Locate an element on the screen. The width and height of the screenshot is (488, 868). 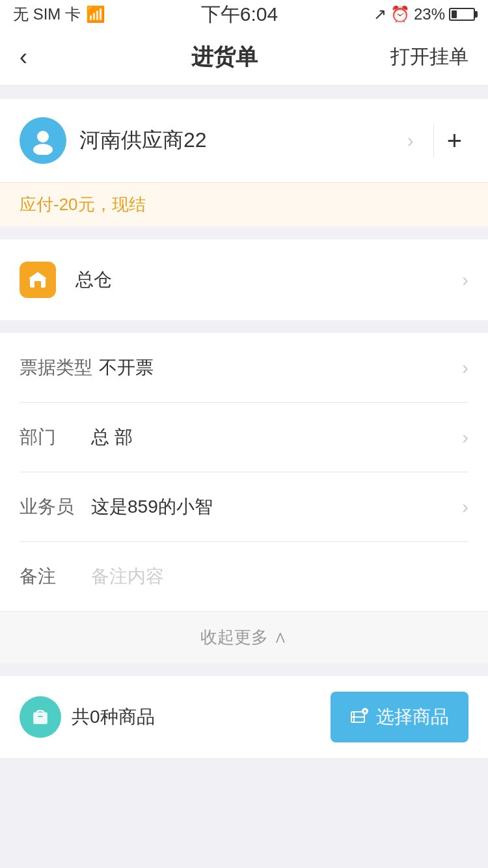
cart-icon is located at coordinates (359, 717).